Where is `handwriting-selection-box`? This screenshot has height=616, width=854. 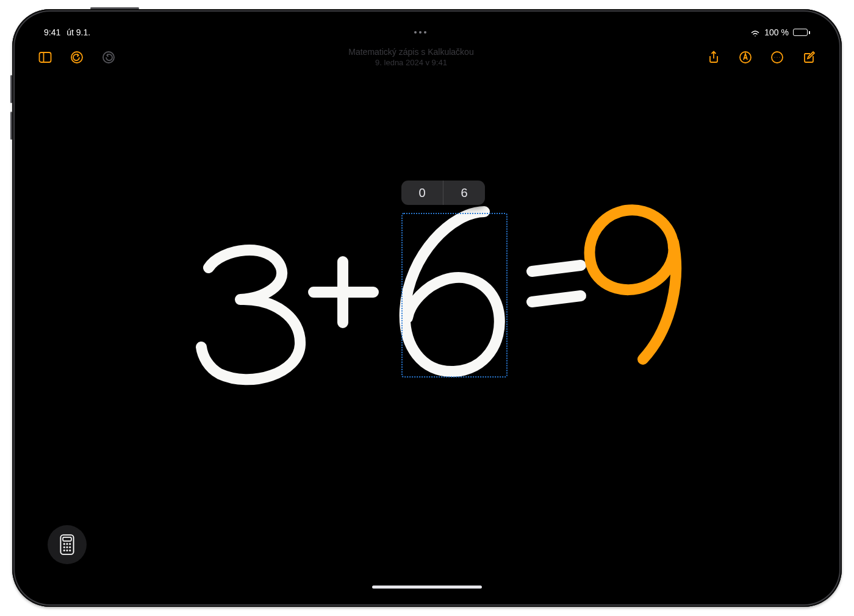
handwriting-selection-box is located at coordinates (454, 295).